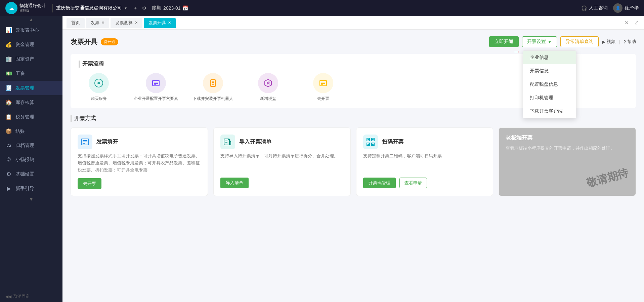  I want to click on help-label: 帮助, so click(632, 42).